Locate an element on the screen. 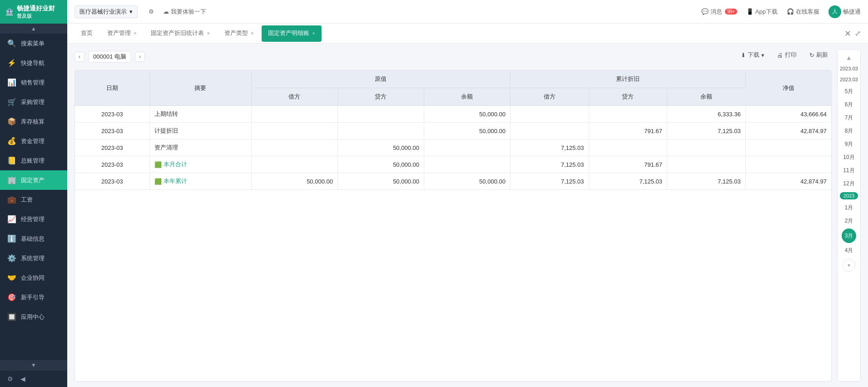 This screenshot has height=387, width=868. timeline-year-second: 2023.03 is located at coordinates (849, 79).